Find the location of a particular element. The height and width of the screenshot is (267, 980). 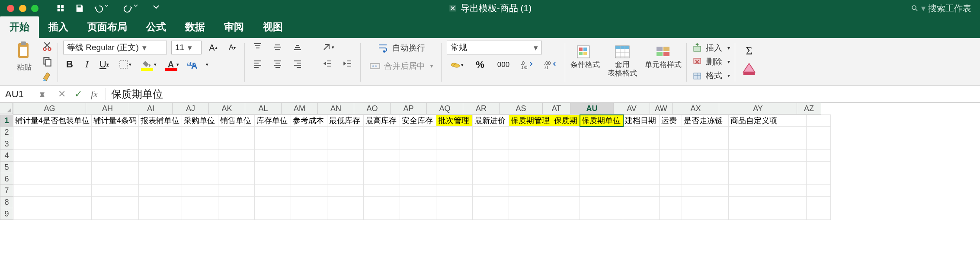

delete-cells-button: 删除▾ is located at coordinates (711, 62).